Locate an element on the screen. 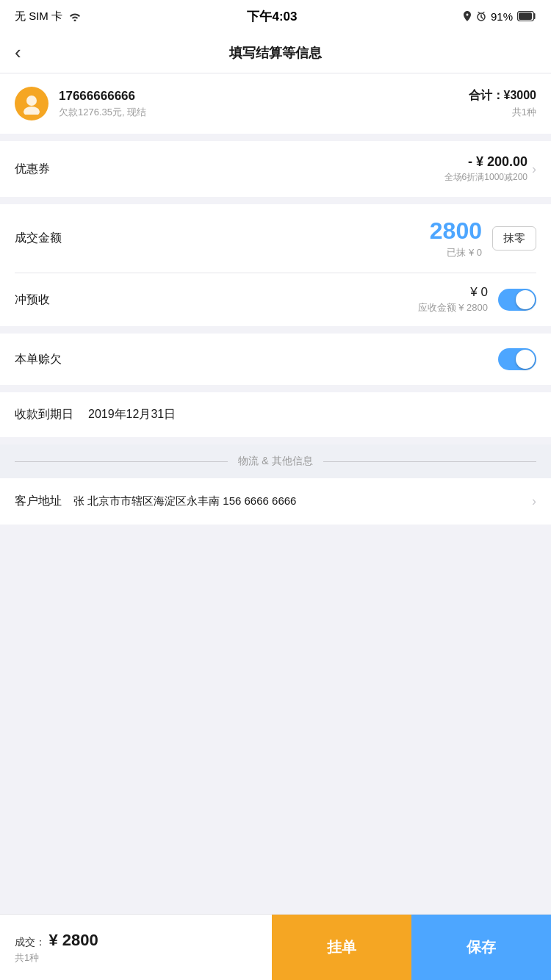  section-divider: 物流 & 其他信息 is located at coordinates (276, 461).